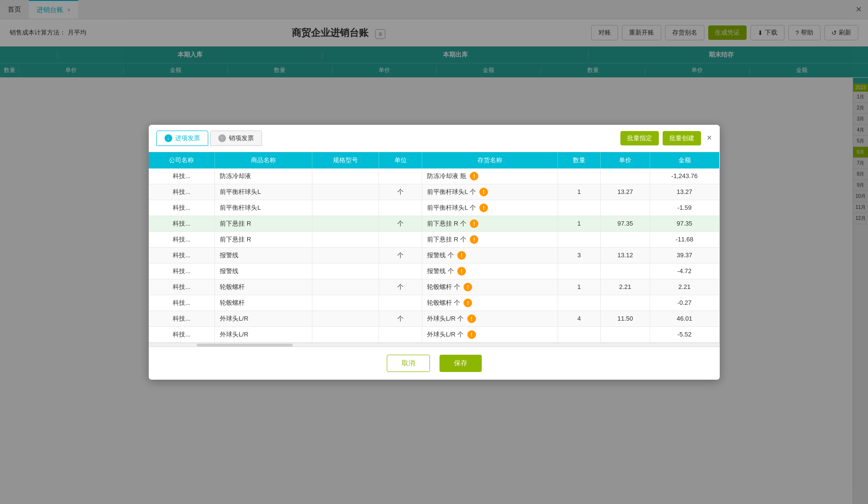 This screenshot has width=868, height=504. What do you see at coordinates (490, 207) in the screenshot?
I see `cell-inventory: 前平衡杆球头L 个 !` at bounding box center [490, 207].